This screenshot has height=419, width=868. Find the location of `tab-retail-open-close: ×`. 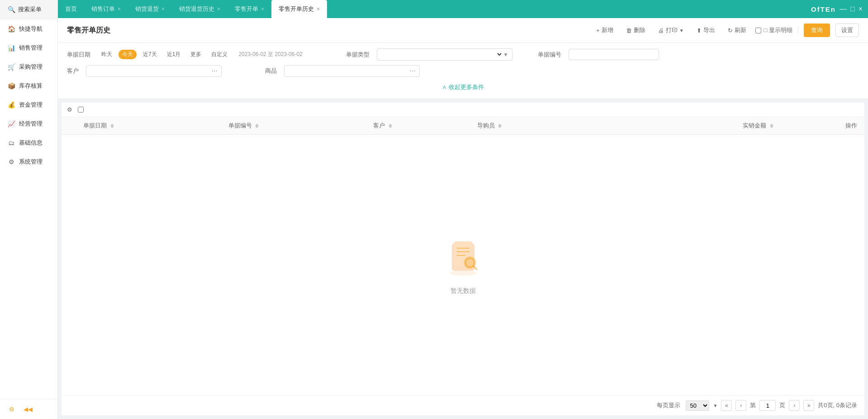

tab-retail-open-close: × is located at coordinates (262, 9).